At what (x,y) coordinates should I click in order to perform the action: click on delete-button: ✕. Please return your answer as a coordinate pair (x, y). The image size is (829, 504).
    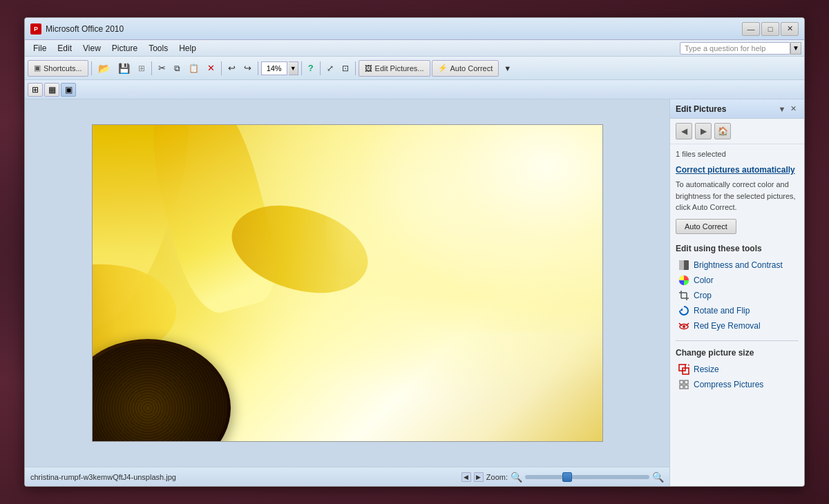
    Looking at the image, I should click on (211, 68).